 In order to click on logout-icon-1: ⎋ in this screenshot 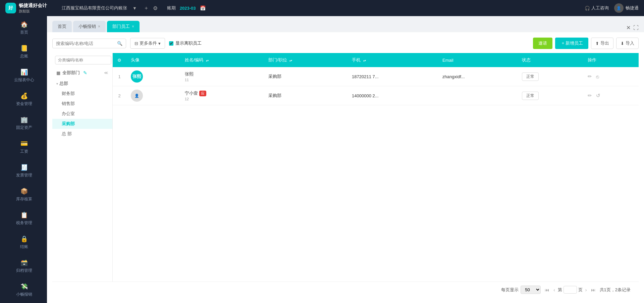, I will do `click(598, 77)`.